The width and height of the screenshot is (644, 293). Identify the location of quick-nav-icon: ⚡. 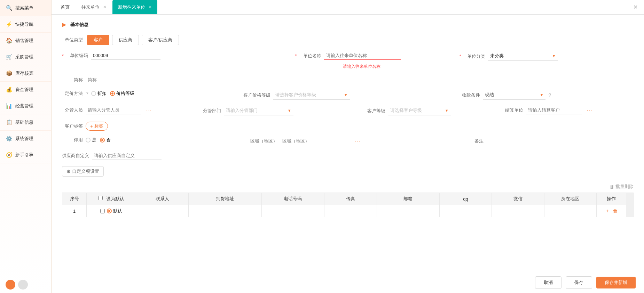
(9, 24).